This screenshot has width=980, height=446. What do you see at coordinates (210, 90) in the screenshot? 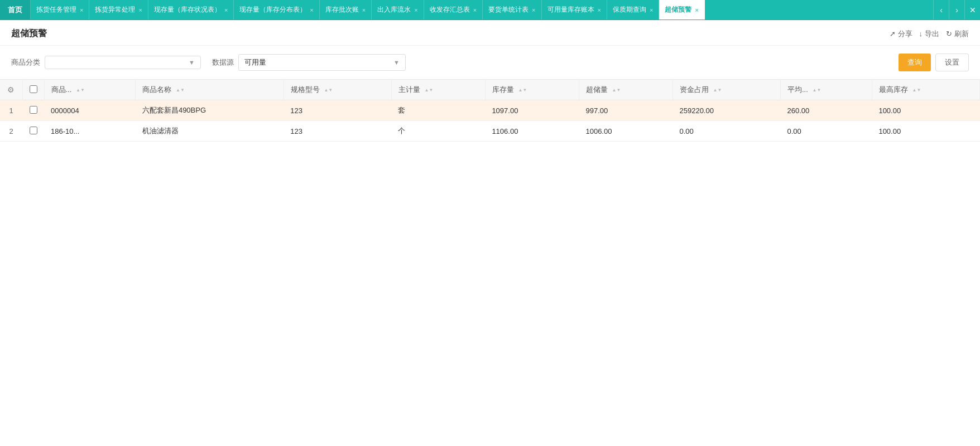
I see `th-product-name: 商品名称 ▲▼` at bounding box center [210, 90].